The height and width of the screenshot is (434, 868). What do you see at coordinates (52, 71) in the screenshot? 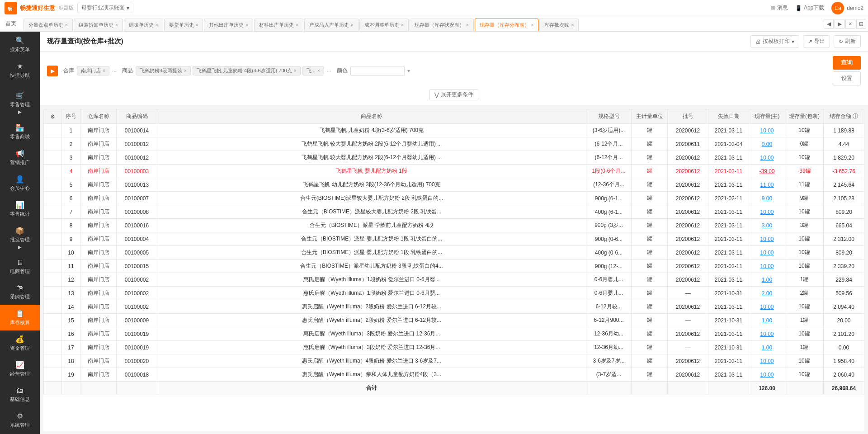
I see `filter-expand-btn: ▶` at bounding box center [52, 71].